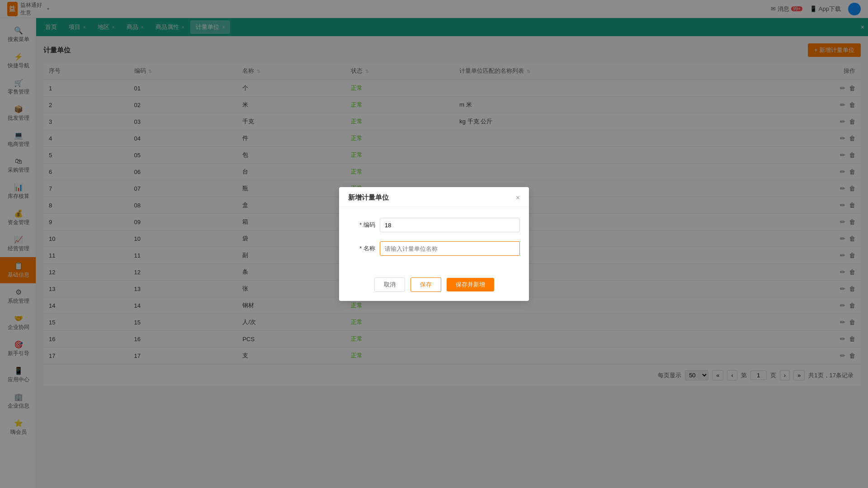  Describe the element at coordinates (434, 225) in the screenshot. I see `form-code-row: * 编码` at that location.